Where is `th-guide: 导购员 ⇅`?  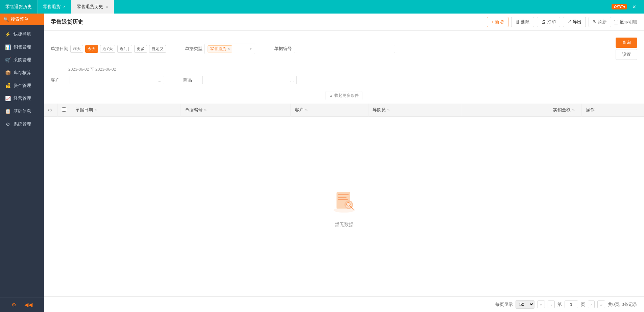 th-guide: 导购员 ⇅ is located at coordinates (415, 110).